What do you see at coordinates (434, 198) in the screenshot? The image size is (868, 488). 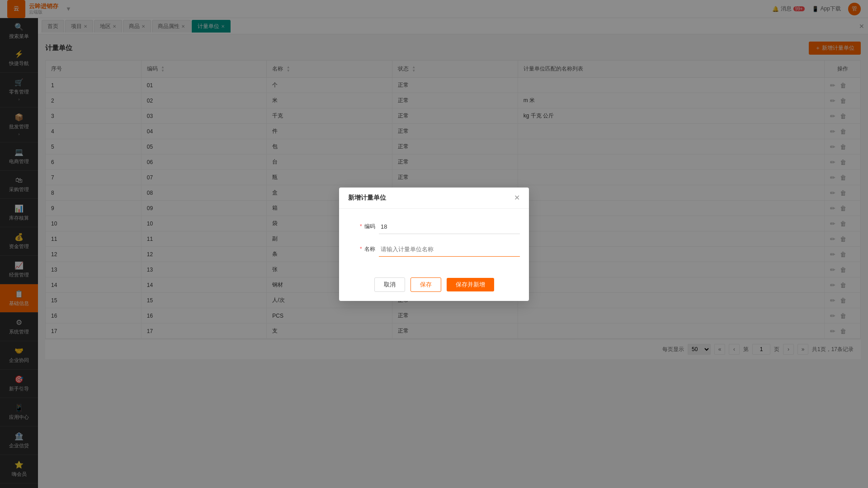 I see `modal-header: 新增计量单位 ✕` at bounding box center [434, 198].